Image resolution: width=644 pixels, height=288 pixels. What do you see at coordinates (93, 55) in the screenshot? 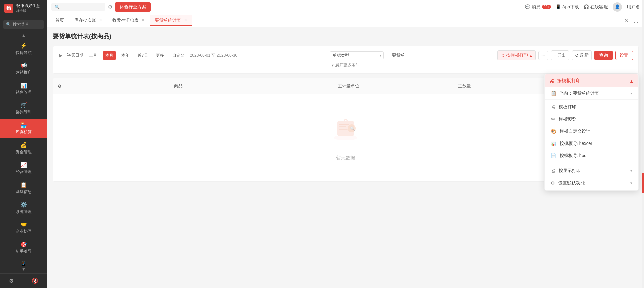
I see `date-btn-prev-month: 上月` at bounding box center [93, 55].